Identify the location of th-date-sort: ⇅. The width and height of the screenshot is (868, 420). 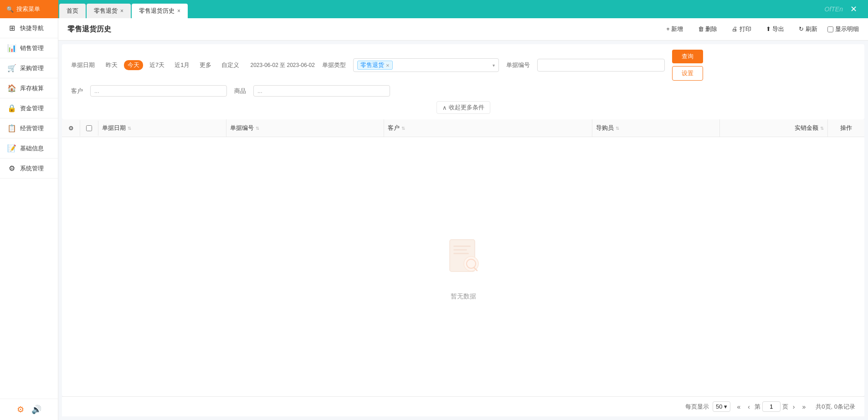
(129, 128).